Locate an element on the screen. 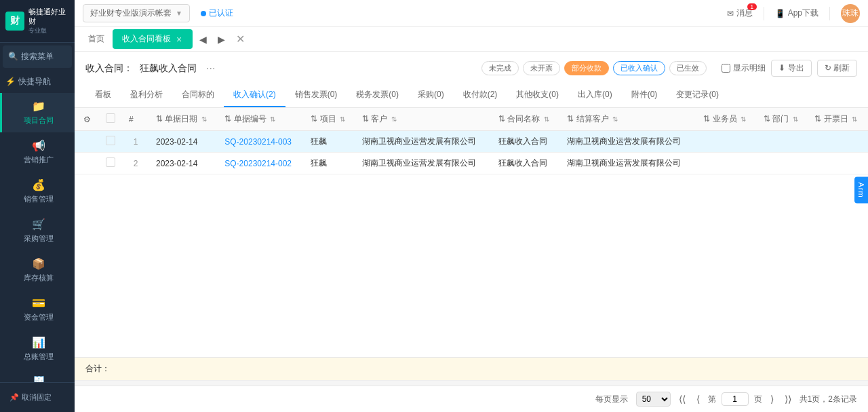 Image resolution: width=868 pixels, height=412 pixels. sub-tab-receipt: 收付款(2) is located at coordinates (480, 95).